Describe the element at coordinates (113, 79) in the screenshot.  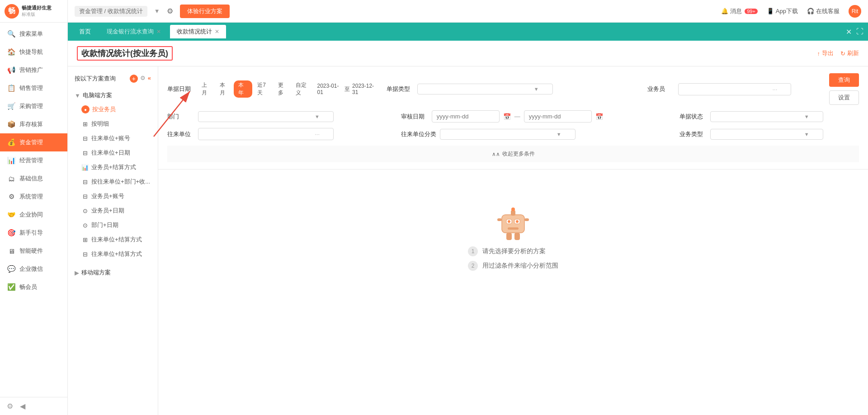
I see `panel-header: 按以下方案查询 + ⚙ «` at that location.